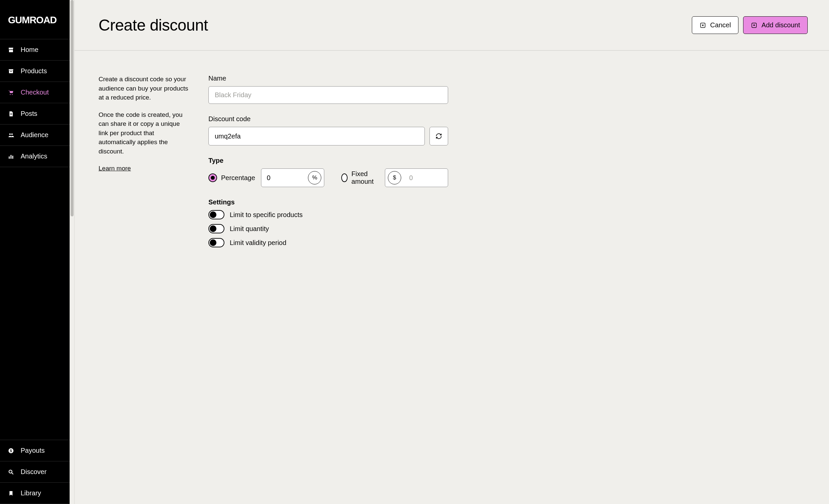  What do you see at coordinates (35, 450) in the screenshot?
I see `sidebar-item-payouts: $ Payouts` at bounding box center [35, 450].